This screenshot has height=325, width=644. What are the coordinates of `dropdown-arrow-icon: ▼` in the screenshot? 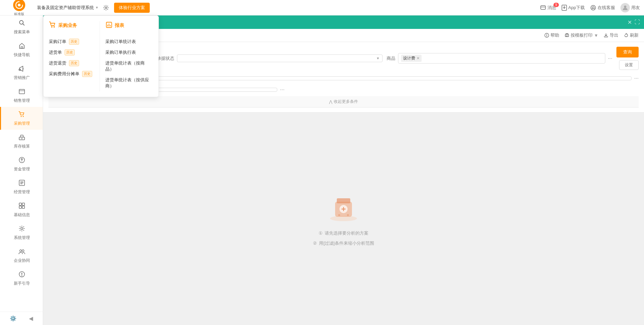 It's located at (97, 7).